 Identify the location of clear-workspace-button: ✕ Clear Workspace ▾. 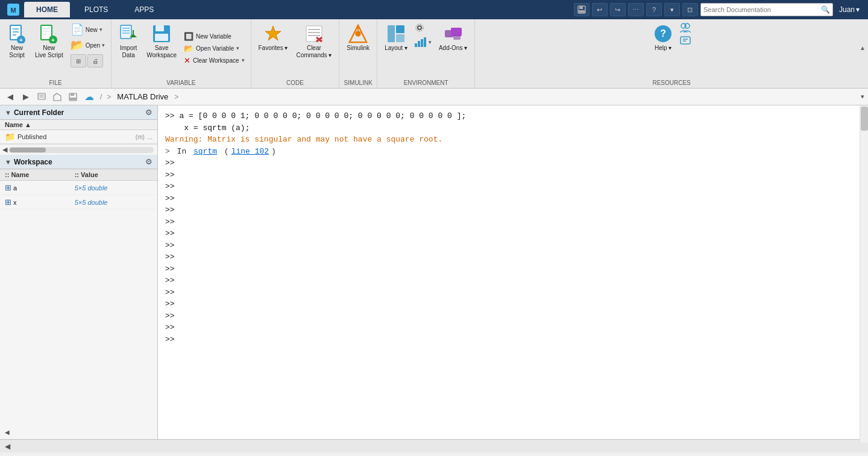
(215, 60).